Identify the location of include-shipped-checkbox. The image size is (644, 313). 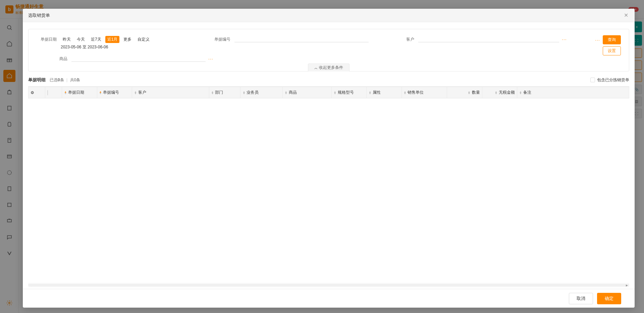
(593, 80).